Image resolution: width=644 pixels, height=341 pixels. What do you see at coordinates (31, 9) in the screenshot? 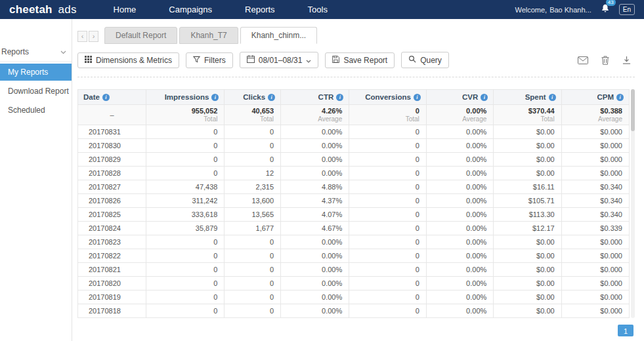
I see `brand-primary: cheetah` at bounding box center [31, 9].